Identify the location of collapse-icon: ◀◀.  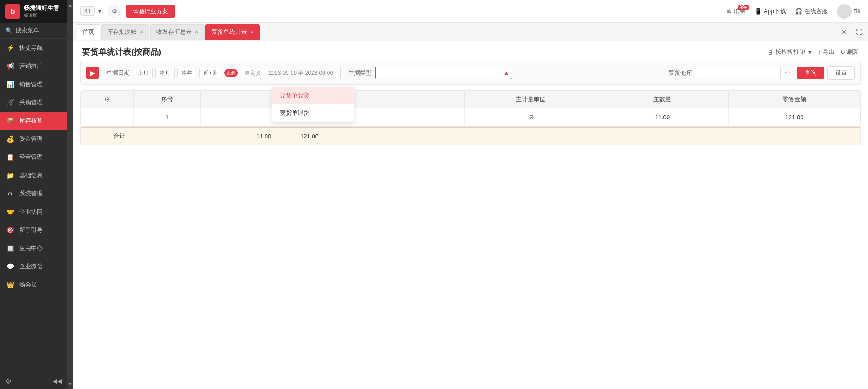
(57, 381).